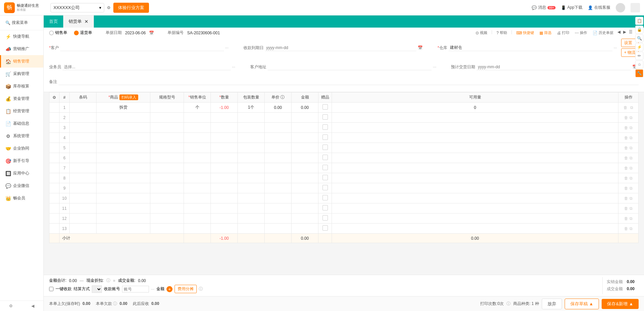  Describe the element at coordinates (11, 306) in the screenshot. I see `sidebar-settings-btn: ⚙` at that location.